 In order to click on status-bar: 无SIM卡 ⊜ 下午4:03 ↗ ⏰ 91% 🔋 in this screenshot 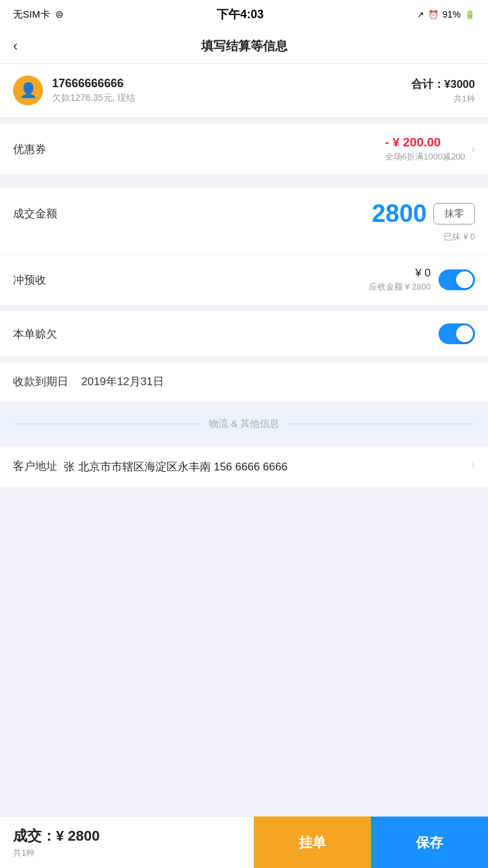, I will do `click(244, 14)`.